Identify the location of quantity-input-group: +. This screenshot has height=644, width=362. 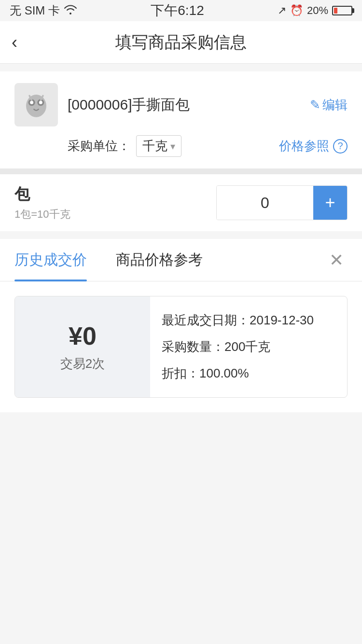
(282, 203).